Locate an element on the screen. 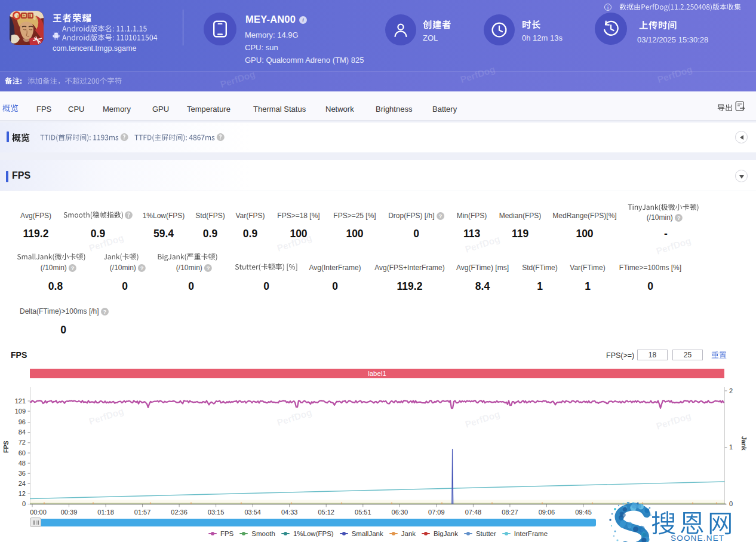 The width and height of the screenshot is (756, 542). svg-text: SOONE.NET is located at coordinates (697, 538).